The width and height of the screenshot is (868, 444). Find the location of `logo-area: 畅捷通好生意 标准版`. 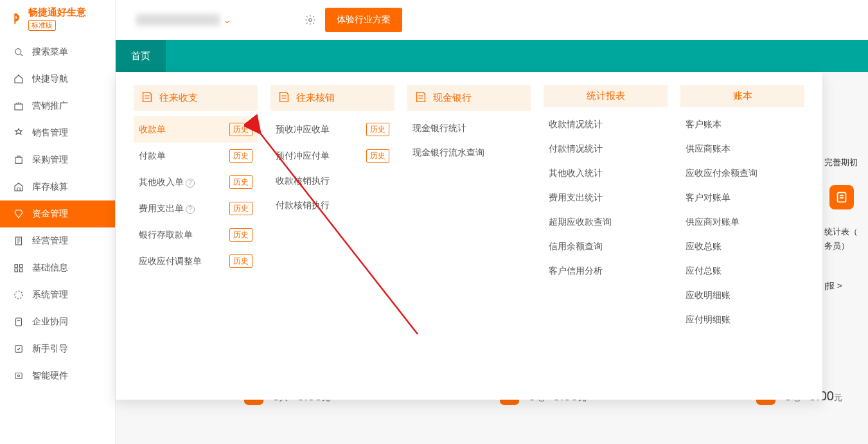

logo-area: 畅捷通好生意 标准版 is located at coordinates (58, 18).